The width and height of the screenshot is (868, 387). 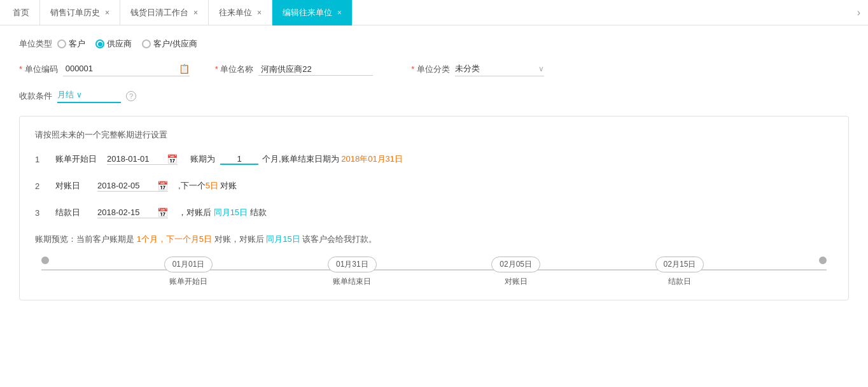 What do you see at coordinates (45, 260) in the screenshot?
I see `timeline-start-dot` at bounding box center [45, 260].